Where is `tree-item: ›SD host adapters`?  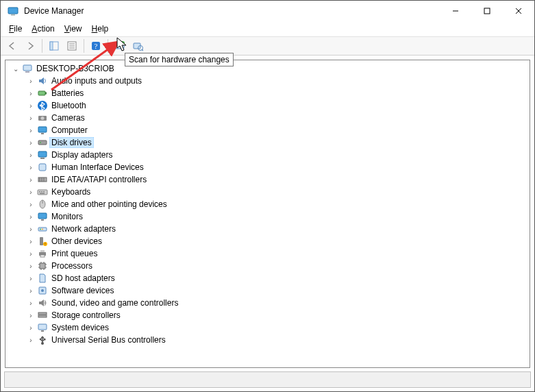 tree-item: ›SD host adapters is located at coordinates (267, 278).